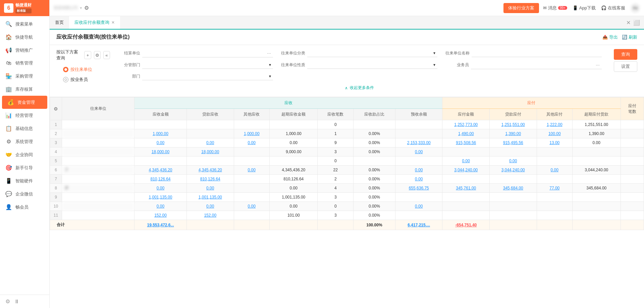 The height and width of the screenshot is (308, 644). Describe the element at coordinates (513, 188) in the screenshot. I see `cell-ap-loan: 345,684.00` at that location.